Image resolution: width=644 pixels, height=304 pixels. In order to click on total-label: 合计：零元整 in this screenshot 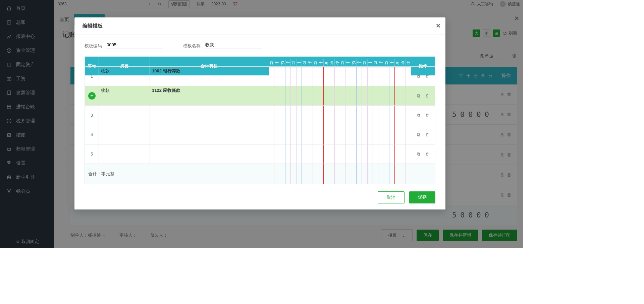, I will do `click(177, 174)`.